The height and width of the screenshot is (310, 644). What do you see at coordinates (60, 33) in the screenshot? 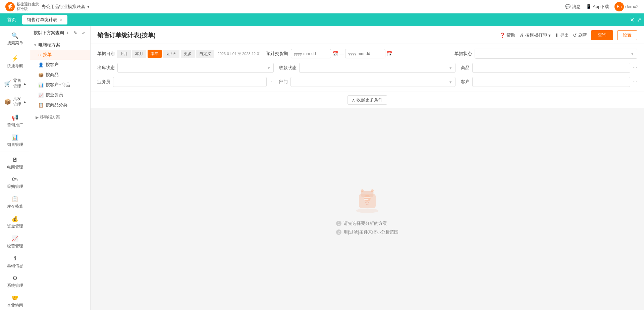
I see `scheme-panel-header: 按以下方案查询 + ✎ «` at bounding box center [60, 33].